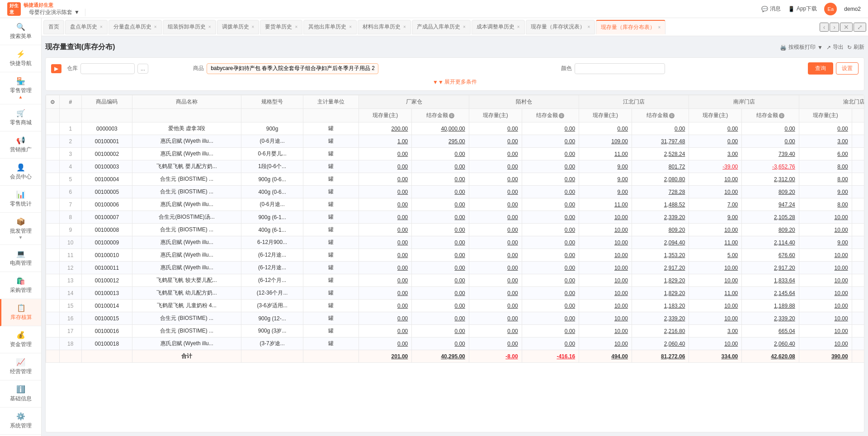 The height and width of the screenshot is (436, 868). I want to click on export-btn: ↗ 导出, so click(835, 47).